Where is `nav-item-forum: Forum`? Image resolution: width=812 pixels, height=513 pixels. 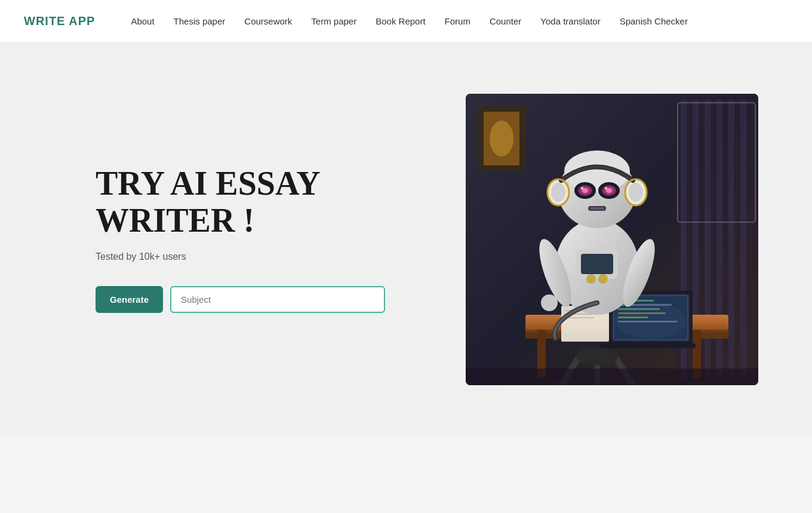 nav-item-forum: Forum is located at coordinates (457, 21).